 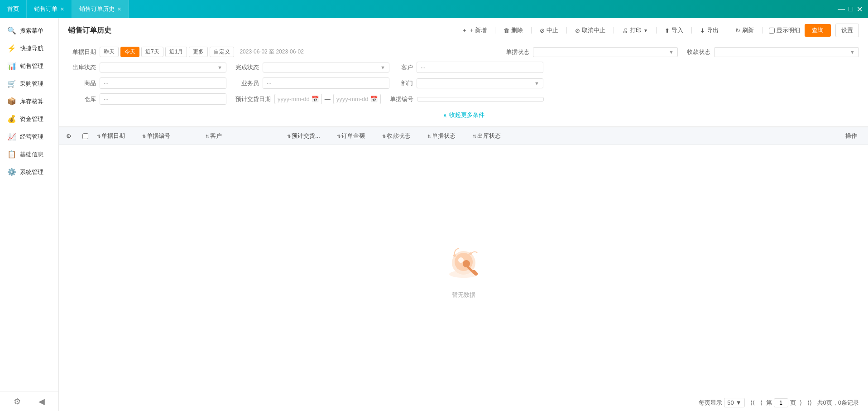 What do you see at coordinates (170, 136) in the screenshot?
I see `th-docno: ⇅ 单据编号` at bounding box center [170, 136].